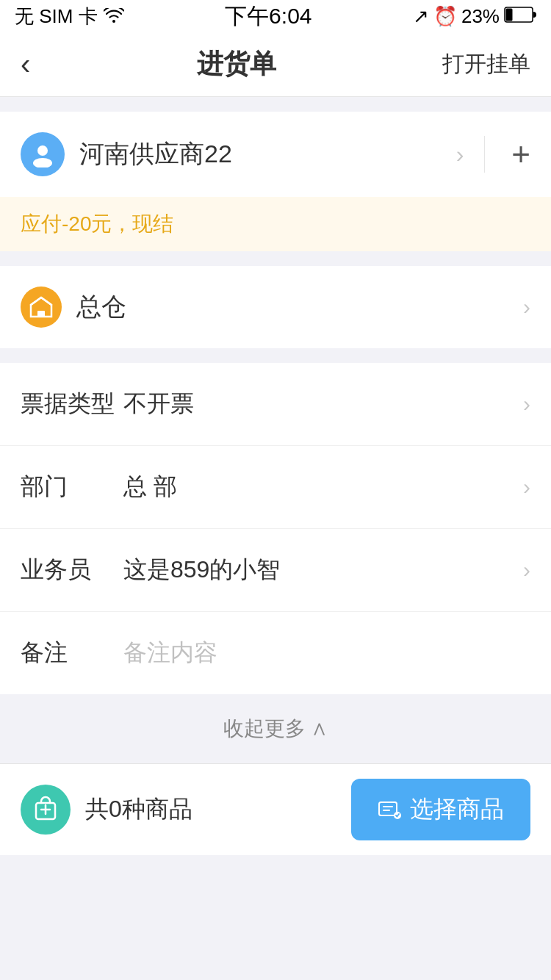  Describe the element at coordinates (457, 810) in the screenshot. I see `select-goods-label: 选择商品` at that location.